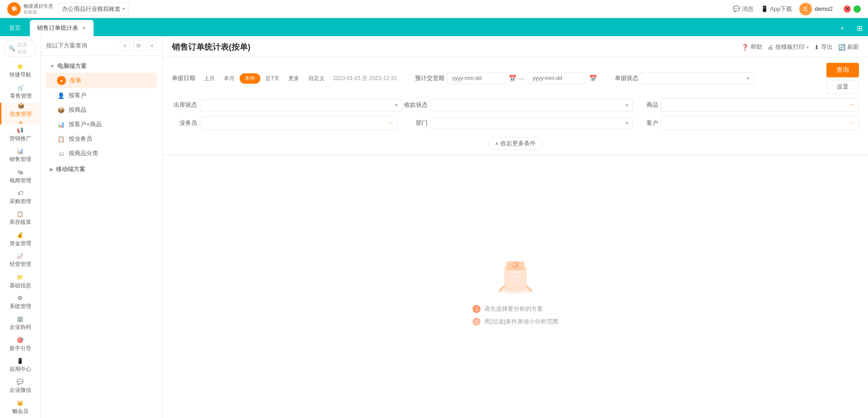 Image resolution: width=868 pixels, height=418 pixels. What do you see at coordinates (138, 46) in the screenshot?
I see `settings-scheme-btn: ⚙` at bounding box center [138, 46].